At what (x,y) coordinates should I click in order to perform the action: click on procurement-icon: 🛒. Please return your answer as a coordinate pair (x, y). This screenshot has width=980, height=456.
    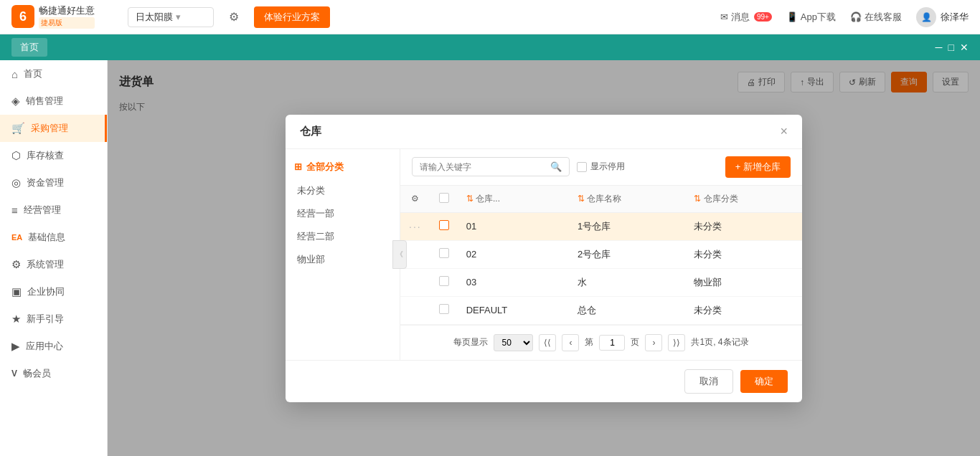
    Looking at the image, I should click on (19, 128).